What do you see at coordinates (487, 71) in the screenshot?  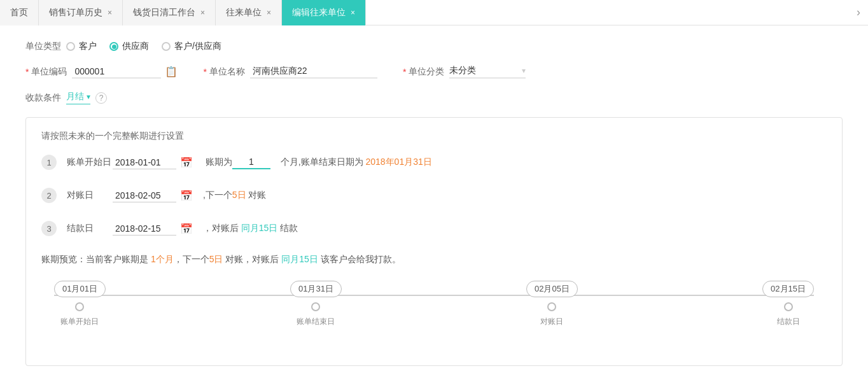 I see `unit-category-select: 未分类 ▾` at bounding box center [487, 71].